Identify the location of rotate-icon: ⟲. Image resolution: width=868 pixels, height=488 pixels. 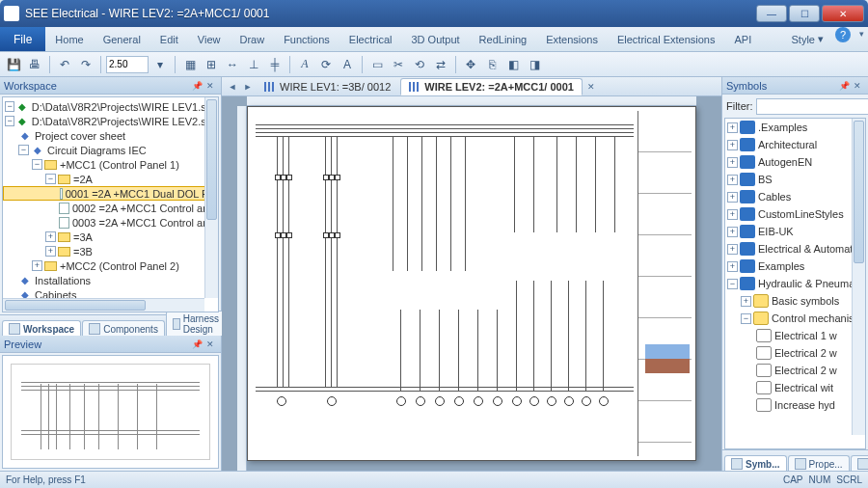
(420, 65).